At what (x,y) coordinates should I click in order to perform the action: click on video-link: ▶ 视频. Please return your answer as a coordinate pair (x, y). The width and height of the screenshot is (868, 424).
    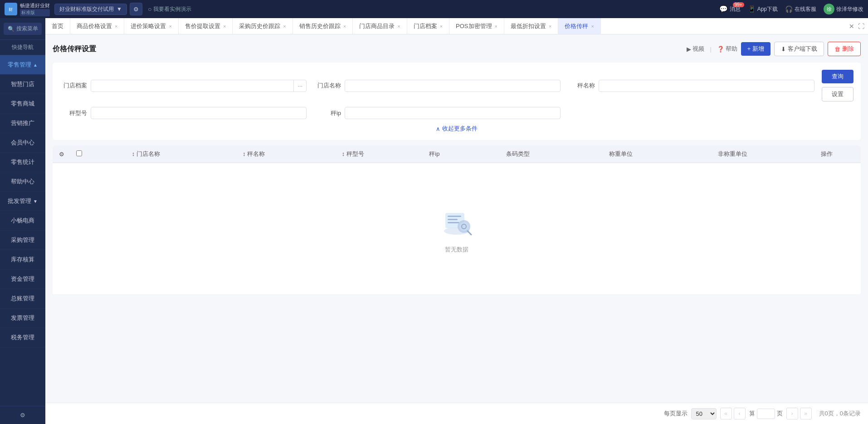
    Looking at the image, I should click on (696, 49).